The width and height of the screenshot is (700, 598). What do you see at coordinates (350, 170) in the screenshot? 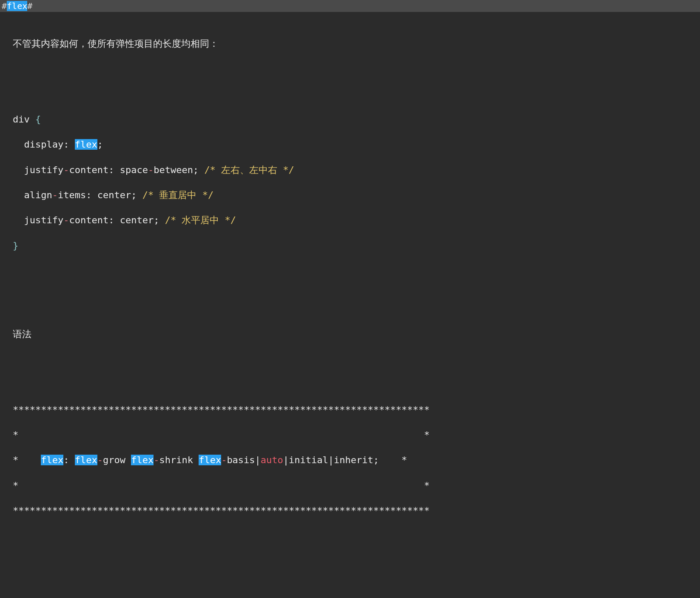
I see `code-line: justify-content: space-between; /* 左右、左中…` at bounding box center [350, 170].